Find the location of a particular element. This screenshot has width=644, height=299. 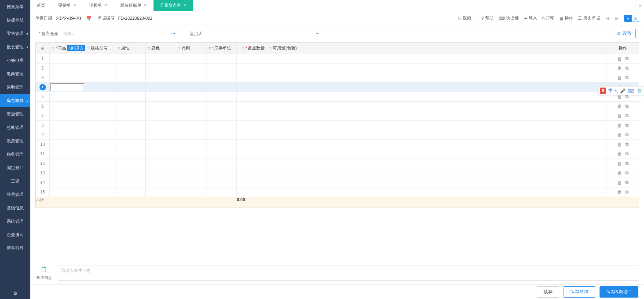

col-spec: ⇅规格型号 is located at coordinates (100, 48).